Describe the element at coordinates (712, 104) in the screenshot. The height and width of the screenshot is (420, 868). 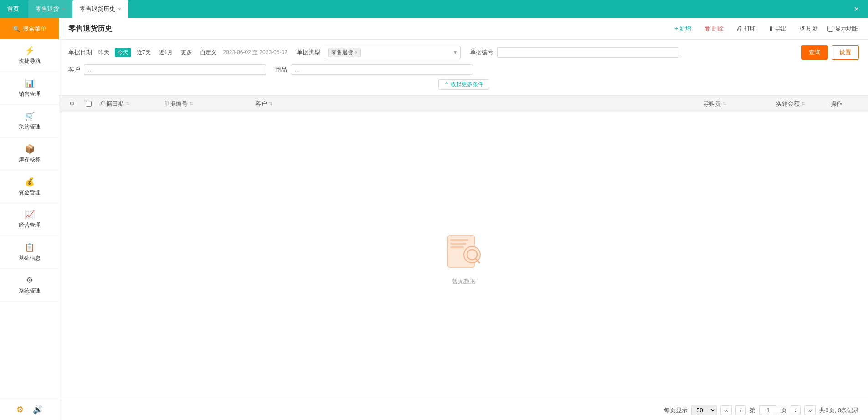
I see `th-guide-label: 导购员` at that location.